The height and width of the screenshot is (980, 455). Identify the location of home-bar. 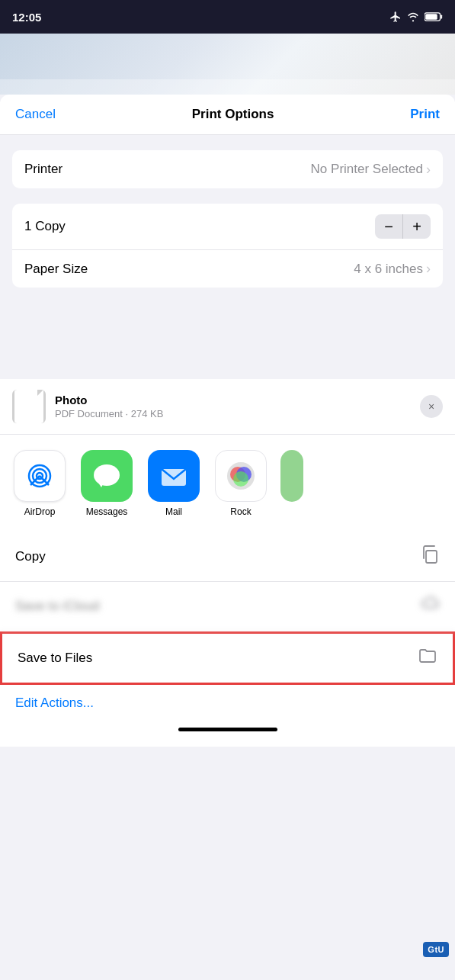
(228, 729).